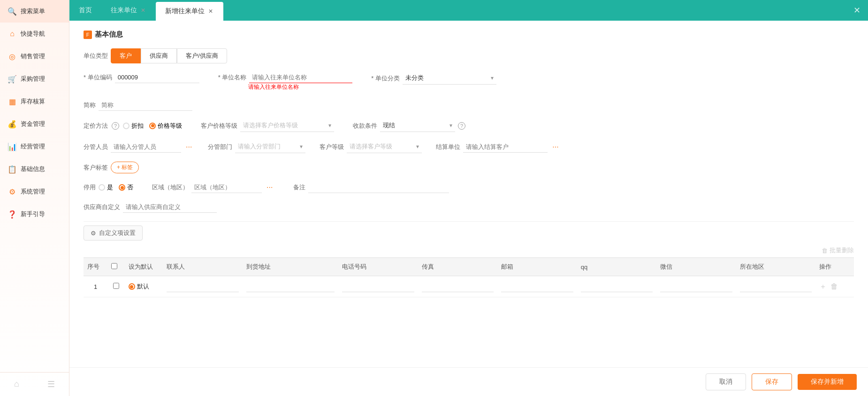 The image size is (868, 396). I want to click on type-btn-customer: 客户, so click(126, 56).